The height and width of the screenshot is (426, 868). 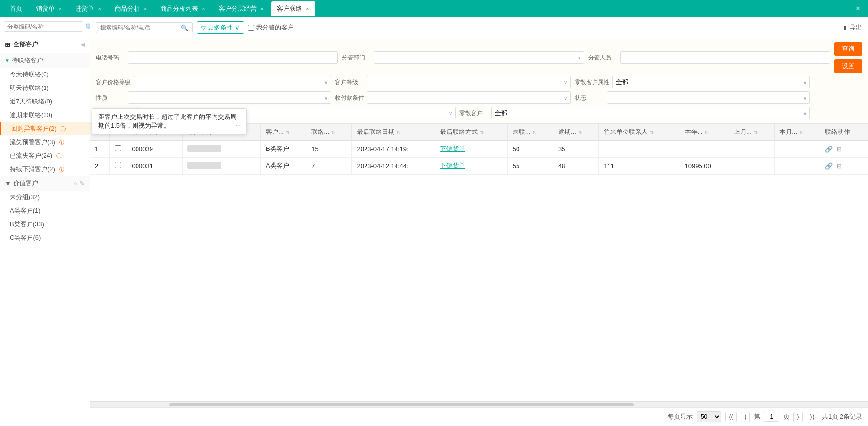 I want to click on expand-icon2: ▼, so click(x=8, y=184).